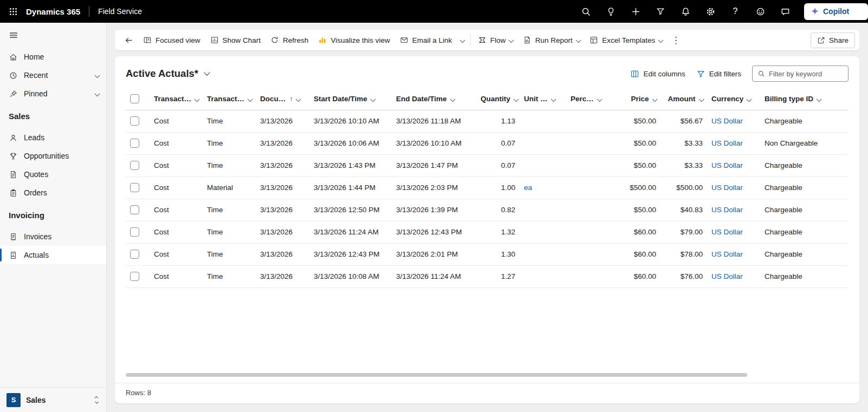  What do you see at coordinates (463, 40) in the screenshot?
I see `email-link-overflow-button` at bounding box center [463, 40].